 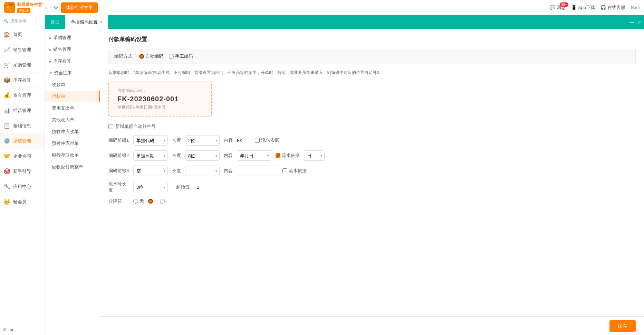 I want to click on settings-icon: ⚙, so click(x=56, y=8).